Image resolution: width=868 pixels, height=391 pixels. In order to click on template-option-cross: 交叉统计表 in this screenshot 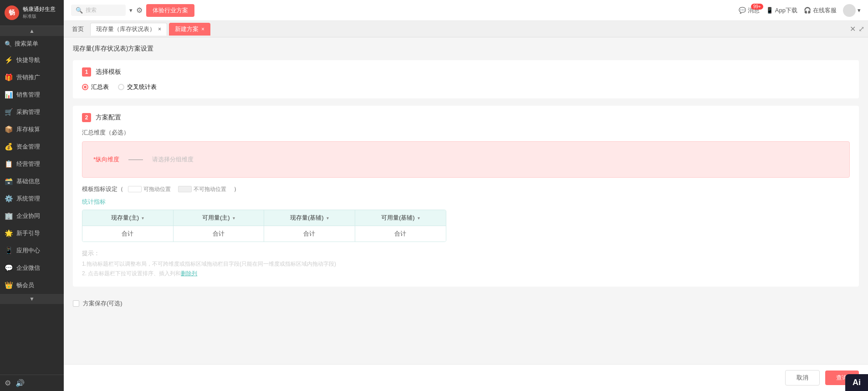, I will do `click(138, 87)`.